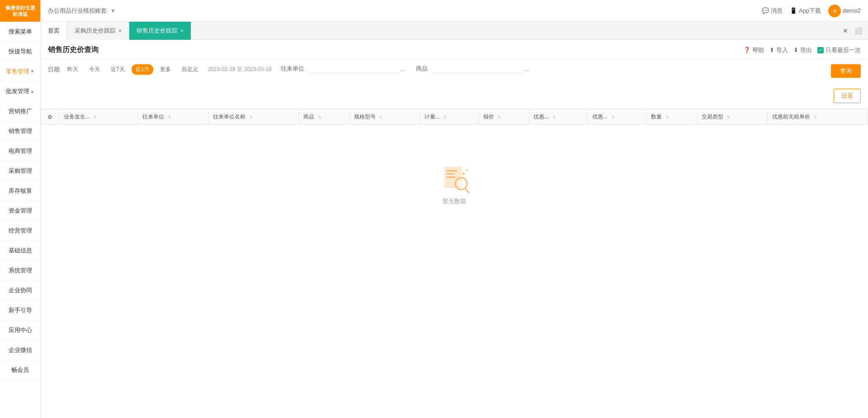  I want to click on user-profile: d demo2, so click(844, 11).